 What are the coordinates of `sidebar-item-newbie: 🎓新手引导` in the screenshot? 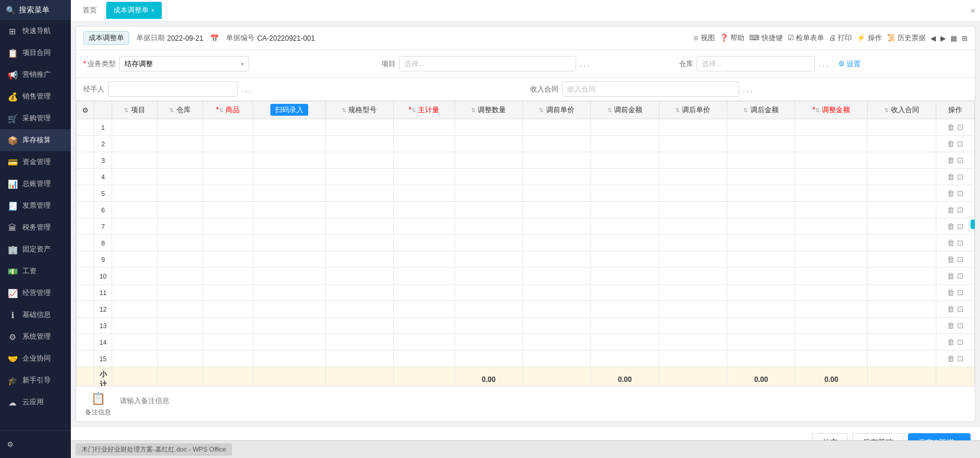 It's located at (35, 380).